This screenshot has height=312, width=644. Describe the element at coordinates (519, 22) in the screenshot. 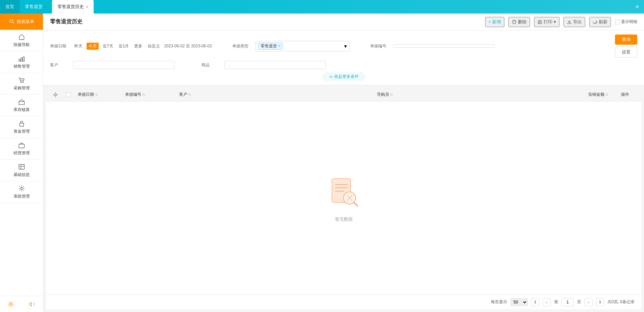

I see `delete-button: 删除` at that location.